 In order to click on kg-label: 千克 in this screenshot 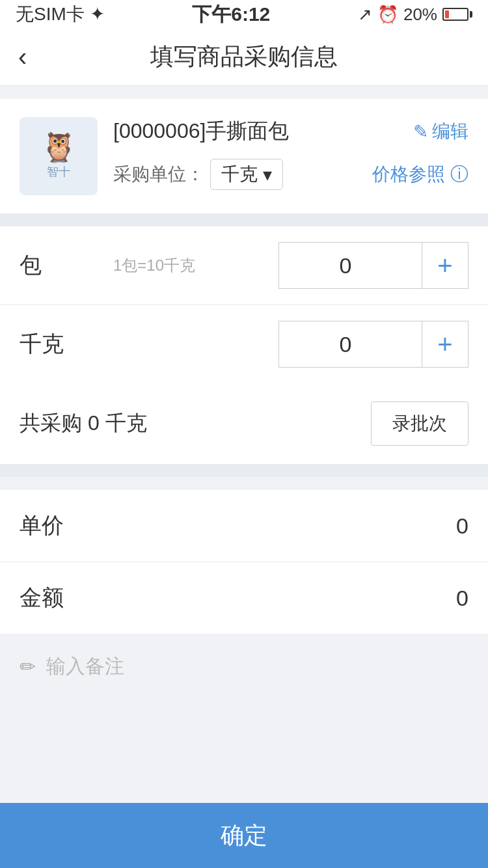, I will do `click(59, 344)`.